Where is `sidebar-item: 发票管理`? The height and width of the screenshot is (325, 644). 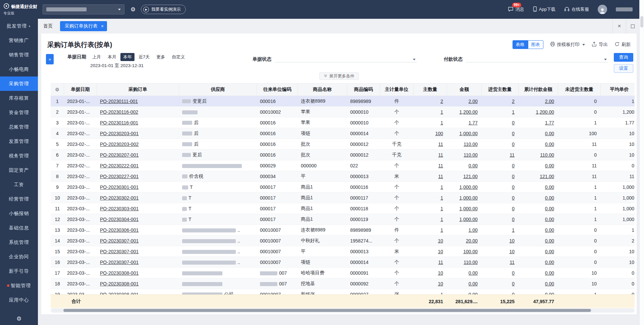 sidebar-item: 发票管理 is located at coordinates (19, 142).